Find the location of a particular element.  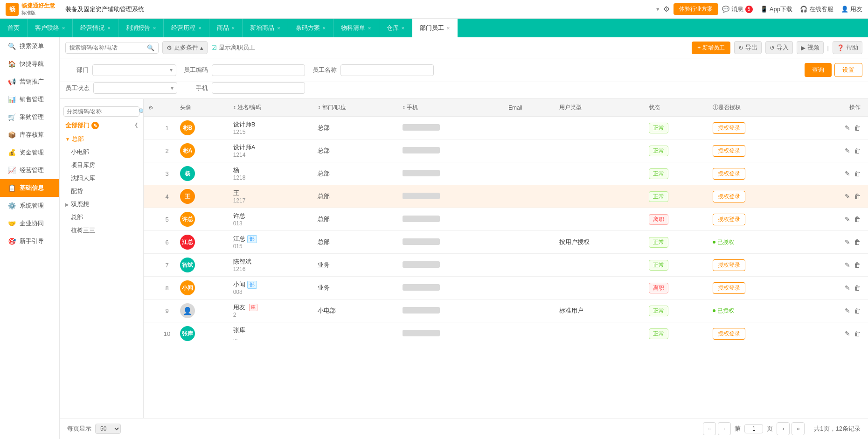

dept-item-xiangmu: 项目库房 is located at coordinates (102, 165).